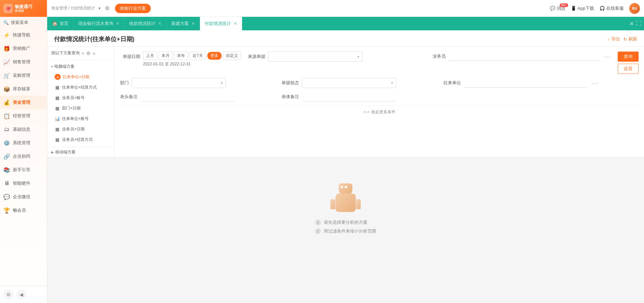 The height and width of the screenshot is (303, 644). What do you see at coordinates (367, 112) in the screenshot?
I see `collapse-up-icon: ∧∧` at bounding box center [367, 112].